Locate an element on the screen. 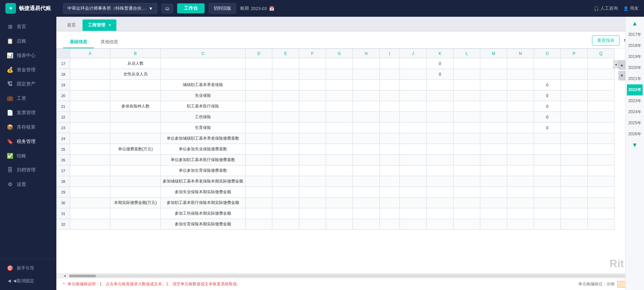 The image size is (644, 290). cell-26-P is located at coordinates (574, 160).